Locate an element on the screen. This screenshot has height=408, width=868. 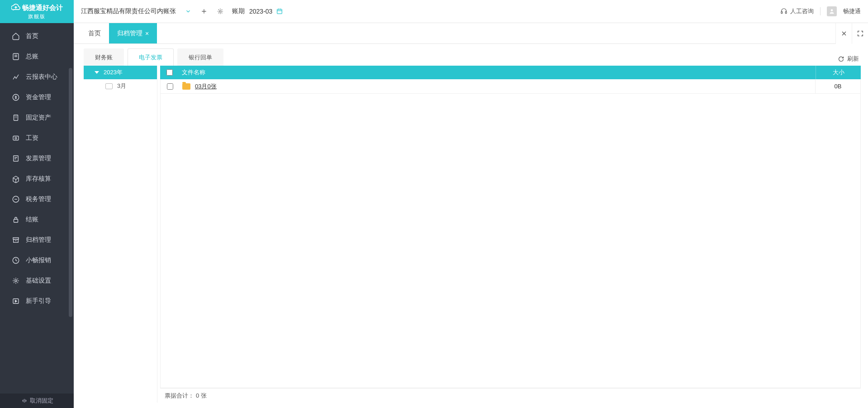
salary-icon is located at coordinates (16, 138).